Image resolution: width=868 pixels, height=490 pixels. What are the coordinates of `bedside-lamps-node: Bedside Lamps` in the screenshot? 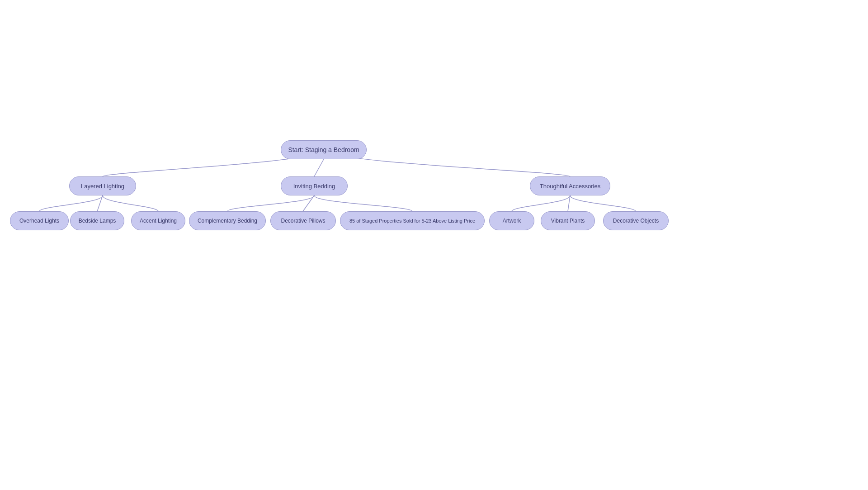 It's located at (97, 221).